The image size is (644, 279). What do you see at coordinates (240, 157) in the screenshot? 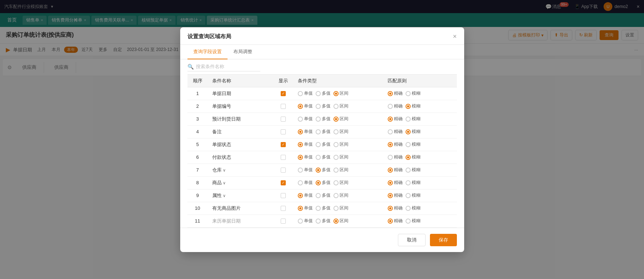
I see `cell-name: 付款状态` at bounding box center [240, 157].